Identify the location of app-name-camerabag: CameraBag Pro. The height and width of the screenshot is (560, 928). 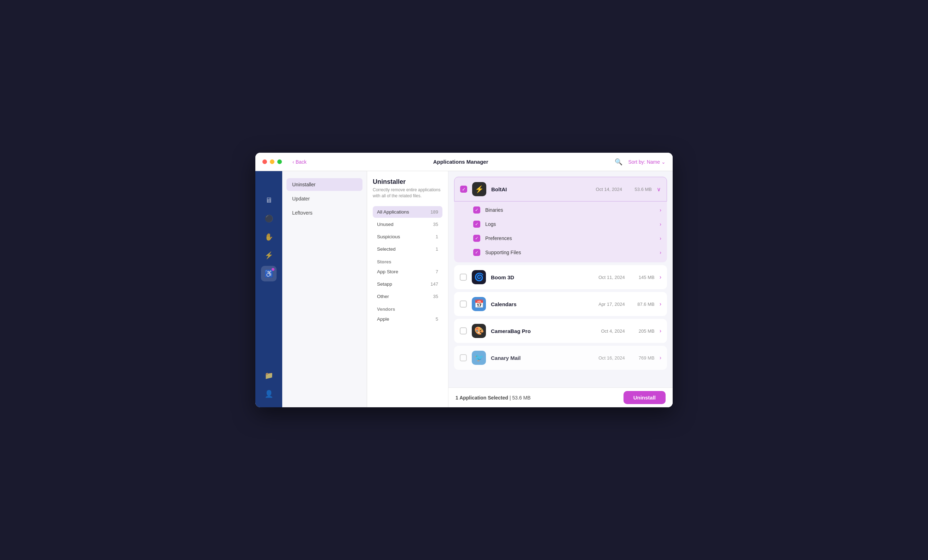
(546, 331).